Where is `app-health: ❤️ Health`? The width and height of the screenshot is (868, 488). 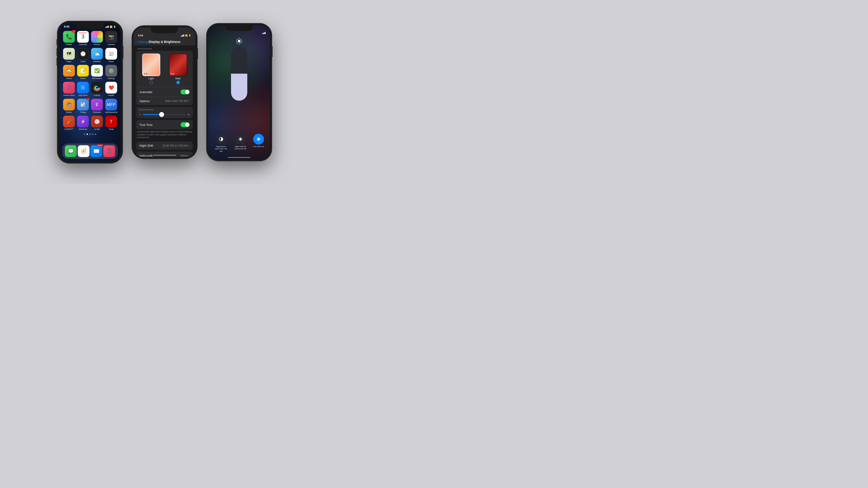 app-health: ❤️ Health is located at coordinates (111, 89).